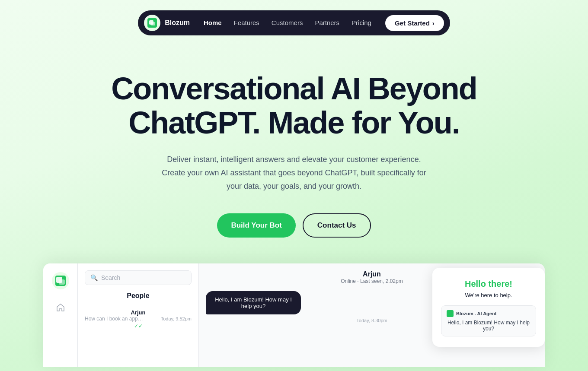  Describe the element at coordinates (489, 326) in the screenshot. I see `bot-message-text: Hello, I am Blozum! How may I help you?` at that location.